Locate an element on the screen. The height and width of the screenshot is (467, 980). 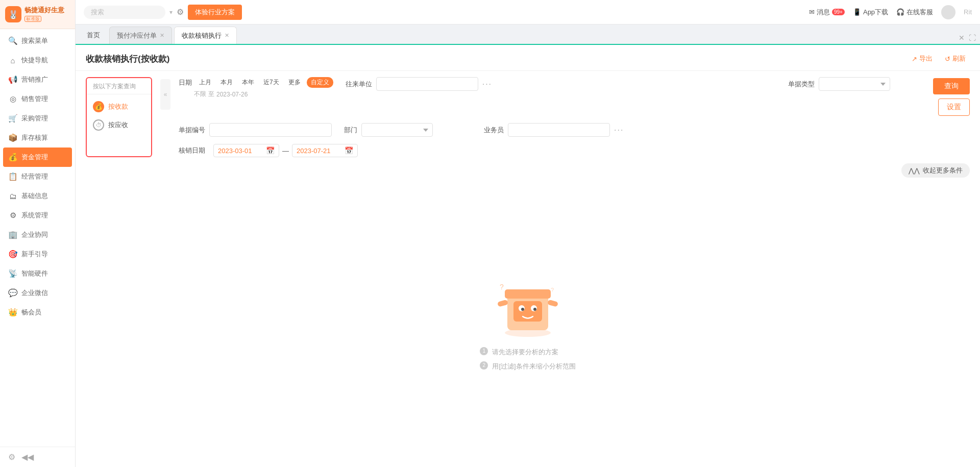
sidebar-item-system: ⚙ 系统管理 is located at coordinates (38, 215).